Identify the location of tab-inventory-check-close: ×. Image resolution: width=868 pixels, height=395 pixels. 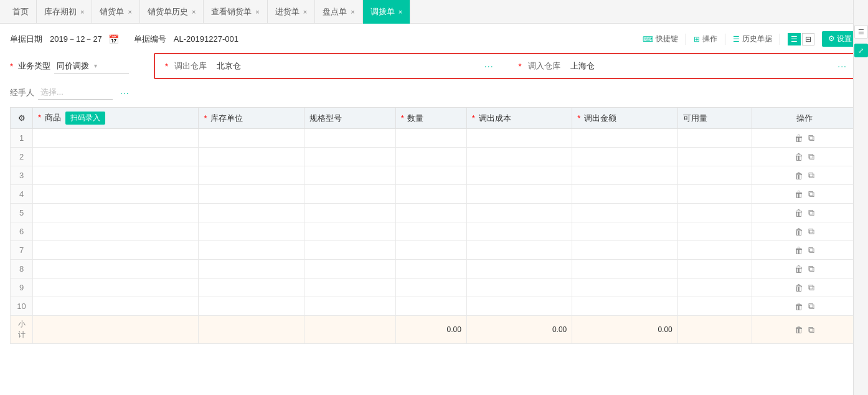
(352, 12).